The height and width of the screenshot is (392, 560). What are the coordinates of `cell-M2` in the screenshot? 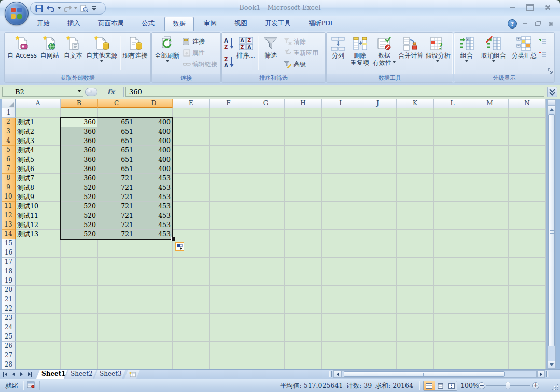 It's located at (490, 122).